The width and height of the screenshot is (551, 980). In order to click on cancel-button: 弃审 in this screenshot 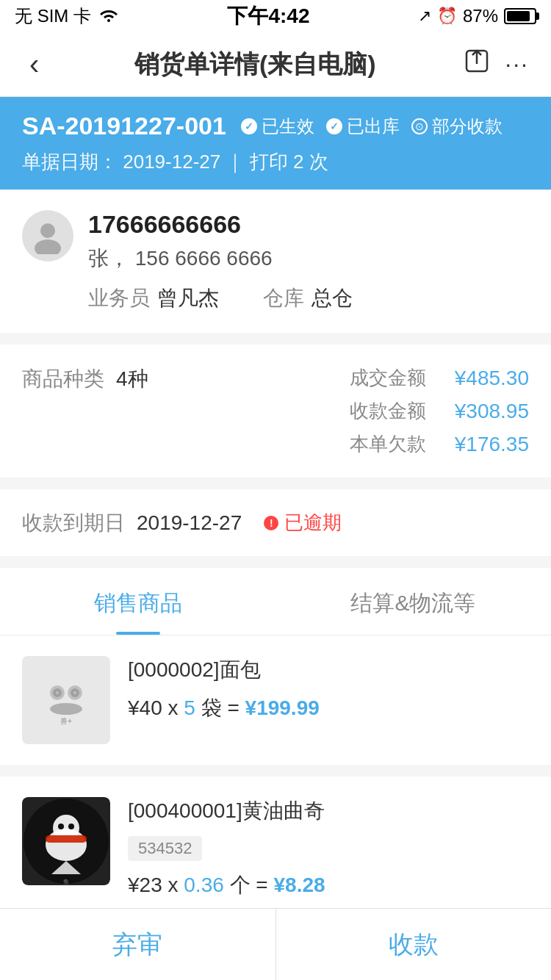, I will do `click(138, 945)`.